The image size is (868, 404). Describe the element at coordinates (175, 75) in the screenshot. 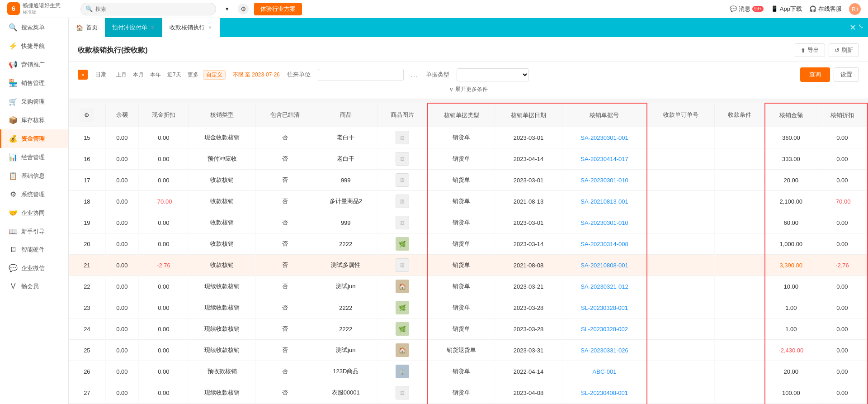

I see `date-7days-button: 近7天` at that location.